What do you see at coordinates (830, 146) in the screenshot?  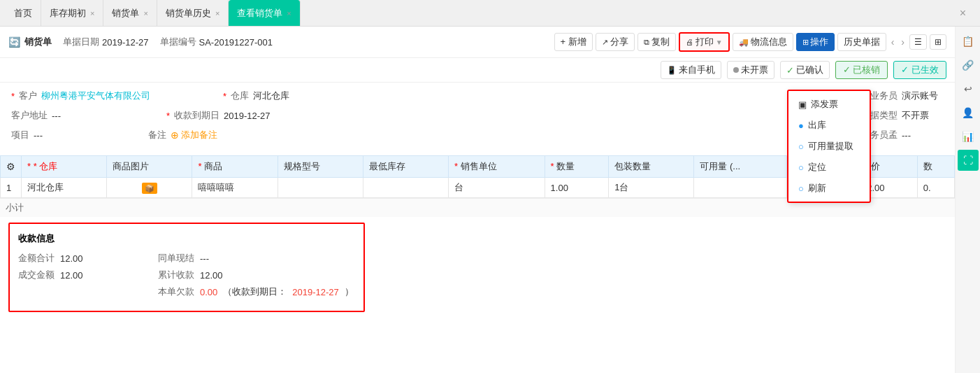 I see `available-qty-label: 可用量提取` at bounding box center [830, 146].